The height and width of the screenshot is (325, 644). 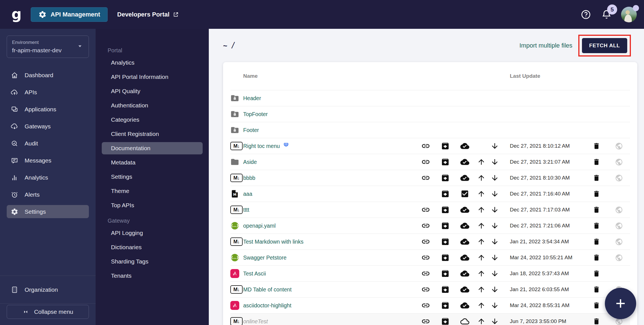 I want to click on sidebar-item-analytics: Analytics, so click(x=48, y=177).